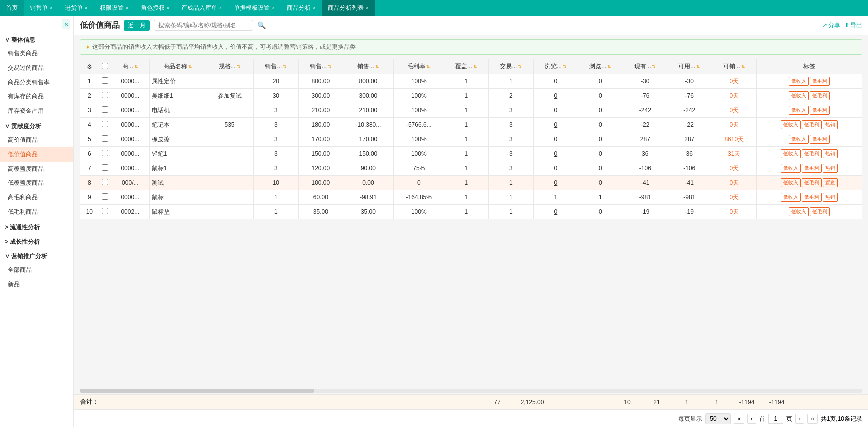 The width and height of the screenshot is (868, 427). I want to click on sidebar-item-交易过的商品: 交易过的商品, so click(37, 68).